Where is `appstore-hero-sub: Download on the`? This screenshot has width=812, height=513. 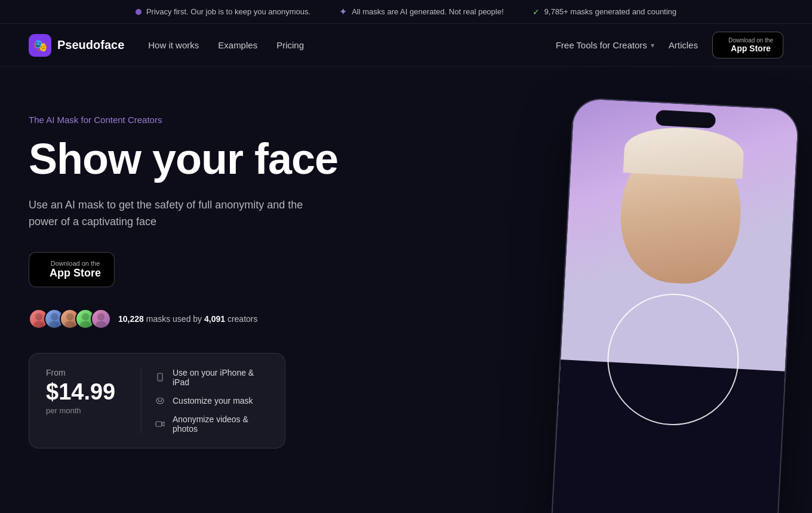 appstore-hero-sub: Download on the is located at coordinates (75, 263).